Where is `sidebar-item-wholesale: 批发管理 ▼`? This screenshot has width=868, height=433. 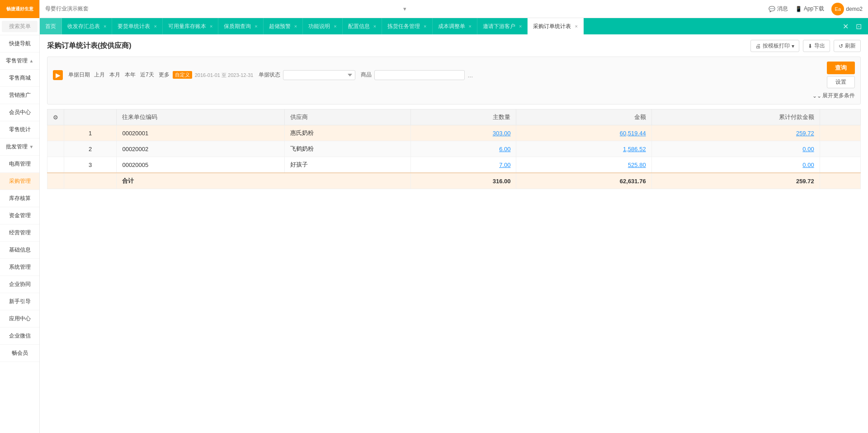 sidebar-item-wholesale: 批发管理 ▼ is located at coordinates (20, 147).